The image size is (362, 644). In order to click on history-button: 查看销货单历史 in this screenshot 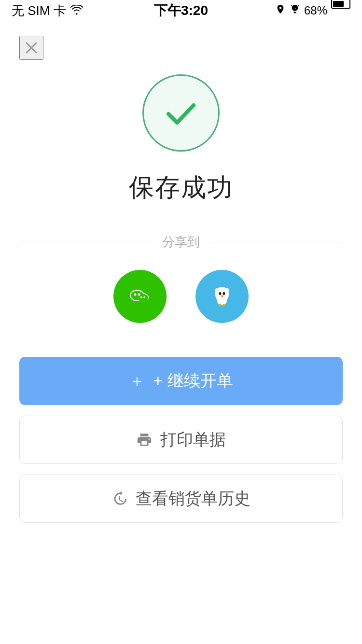, I will do `click(181, 499)`.